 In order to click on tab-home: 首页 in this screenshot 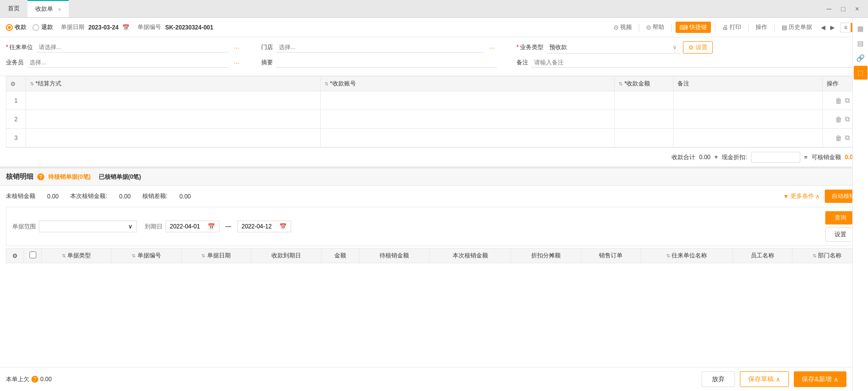, I will do `click(14, 9)`.